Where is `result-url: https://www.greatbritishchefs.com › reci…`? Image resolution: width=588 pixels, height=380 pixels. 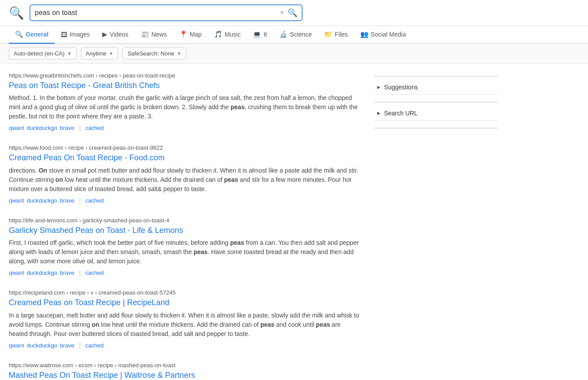
result-url: https://www.greatbritishchefs.com › reci… is located at coordinates (185, 76).